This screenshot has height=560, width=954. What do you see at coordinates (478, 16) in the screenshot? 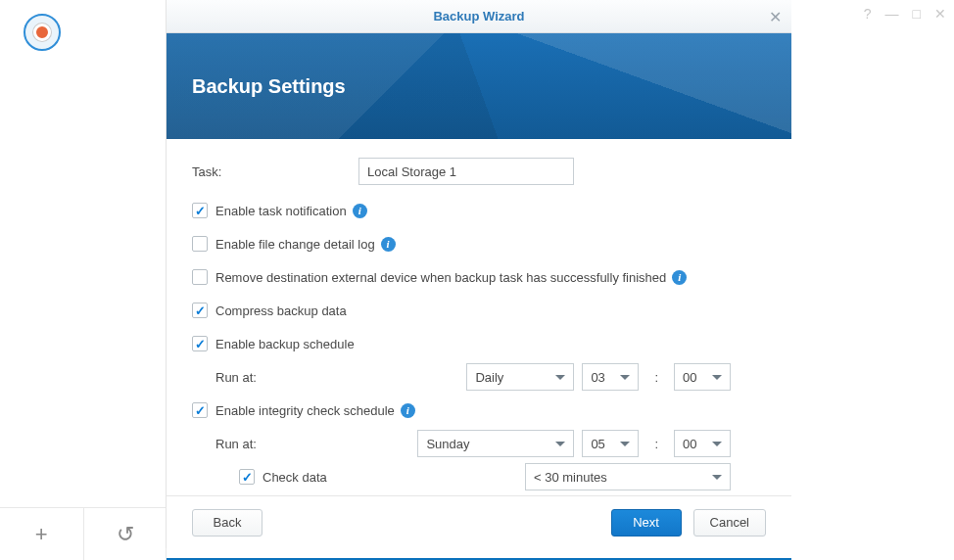
I see `dialog-title: Backup Wizard` at bounding box center [478, 16].